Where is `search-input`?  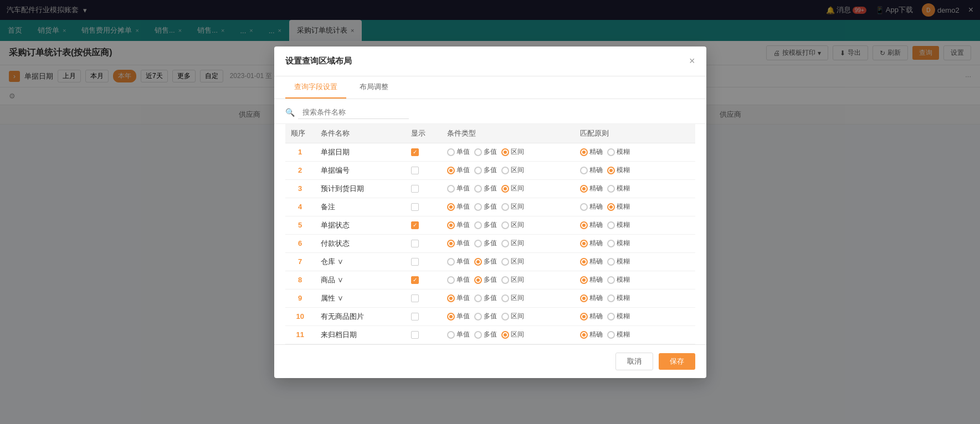
search-input is located at coordinates (353, 112).